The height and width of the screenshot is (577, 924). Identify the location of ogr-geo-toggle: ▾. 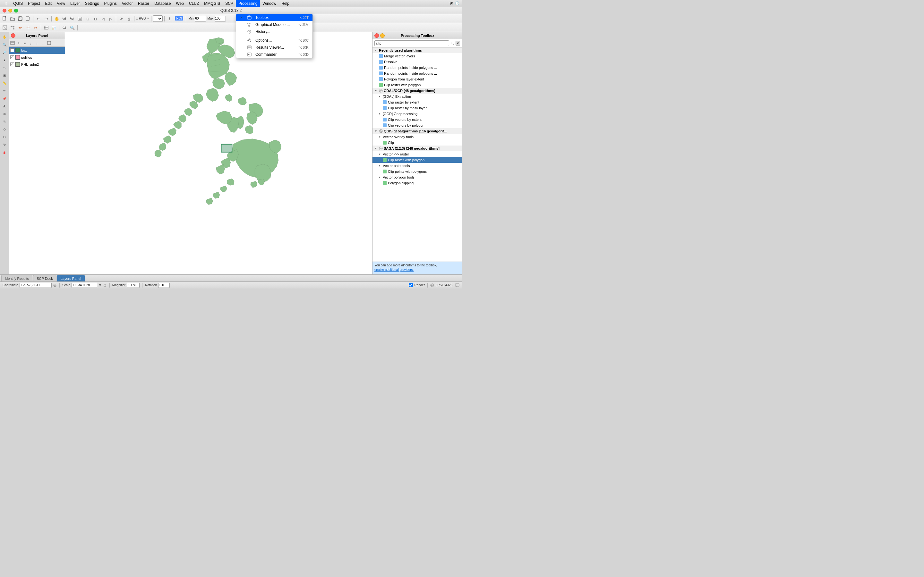
(381, 114).